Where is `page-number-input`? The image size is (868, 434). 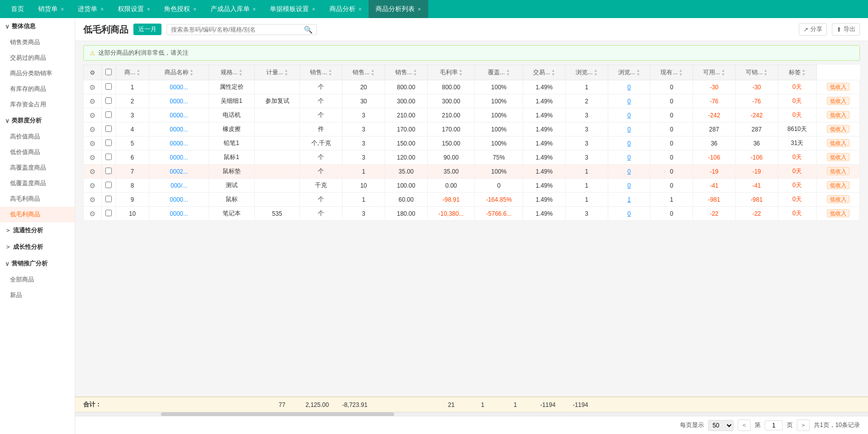
page-number-input is located at coordinates (774, 425).